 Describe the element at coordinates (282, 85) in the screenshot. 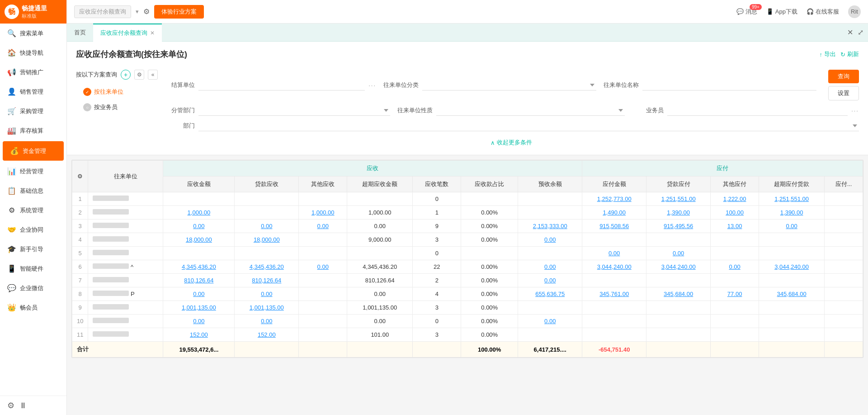

I see `settlement-input` at that location.